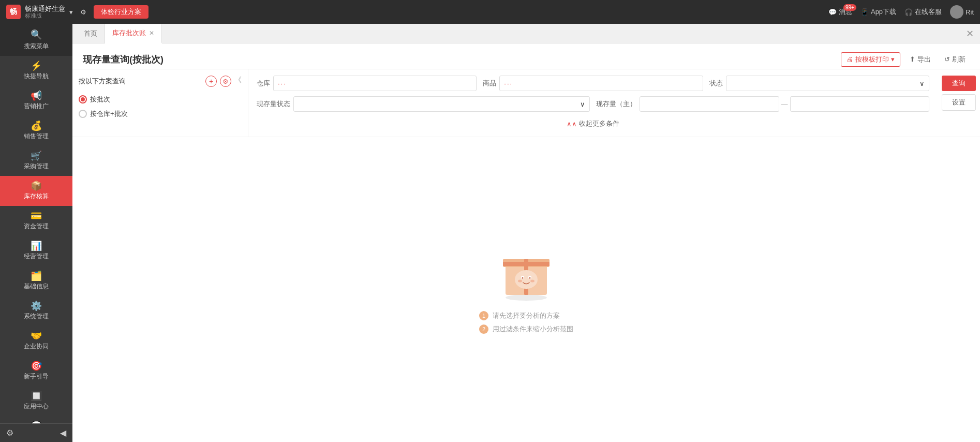  What do you see at coordinates (970, 12) in the screenshot?
I see `user-name: Rit` at bounding box center [970, 12].